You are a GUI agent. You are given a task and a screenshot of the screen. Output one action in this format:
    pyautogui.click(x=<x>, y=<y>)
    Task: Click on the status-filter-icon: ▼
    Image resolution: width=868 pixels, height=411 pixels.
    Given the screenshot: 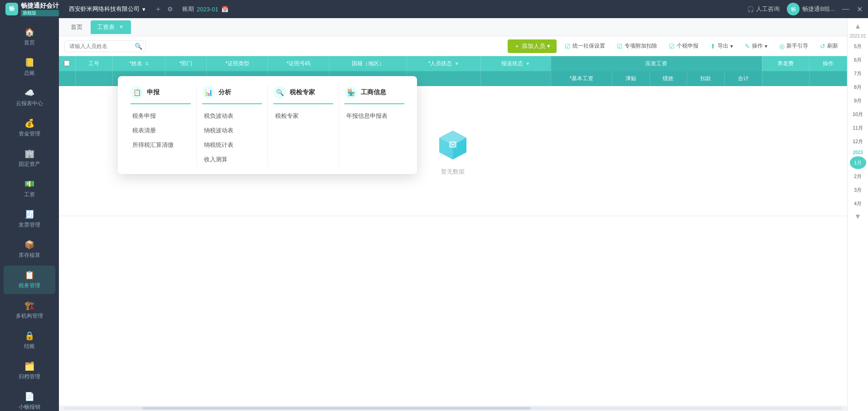 What is the action you would take?
    pyautogui.click(x=457, y=63)
    